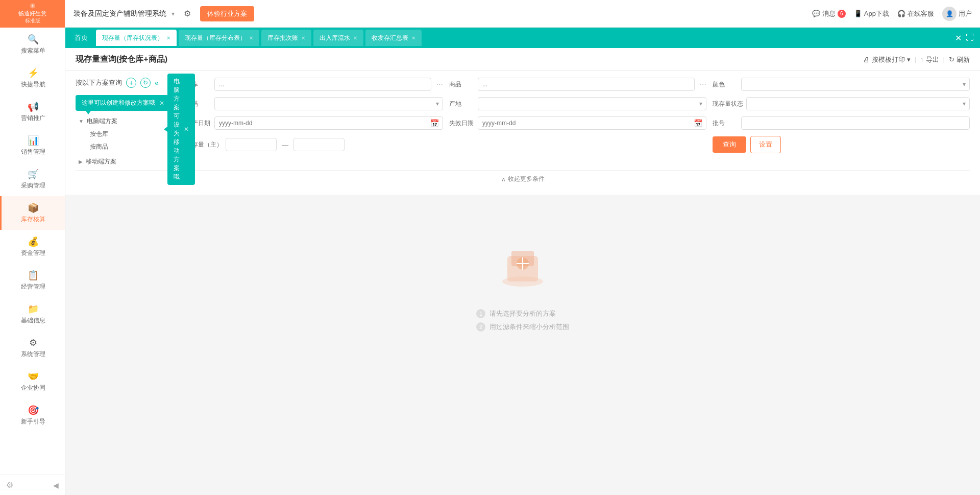 Image resolution: width=980 pixels, height=495 pixels. I want to click on color-select, so click(855, 84).